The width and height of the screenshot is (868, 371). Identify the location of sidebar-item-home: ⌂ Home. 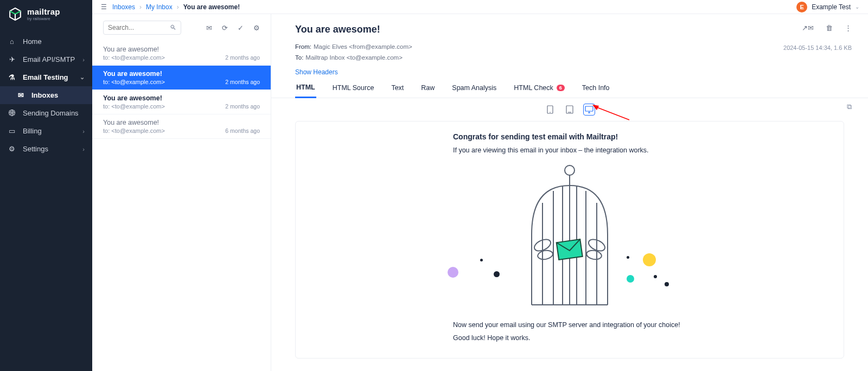
(46, 41).